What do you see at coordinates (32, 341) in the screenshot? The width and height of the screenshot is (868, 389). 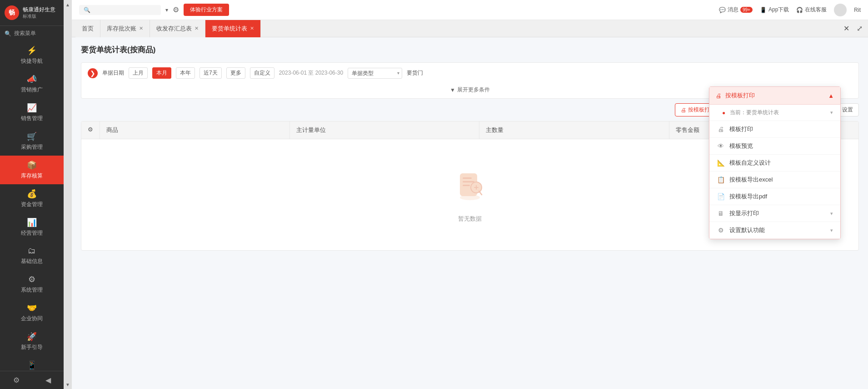 I see `sidebar-item-guide: 🚀 新手引导` at bounding box center [32, 341].